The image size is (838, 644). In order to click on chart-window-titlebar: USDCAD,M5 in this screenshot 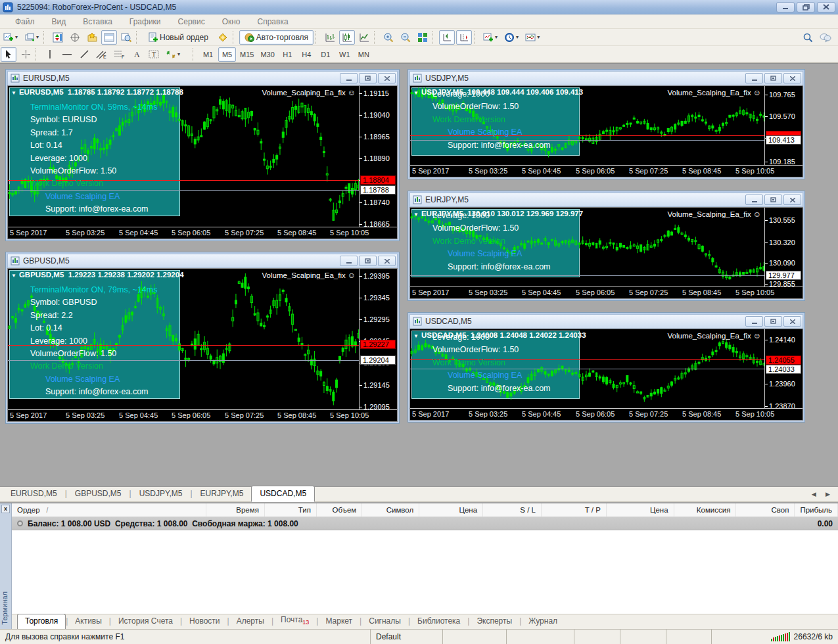, I will do `click(606, 321)`.